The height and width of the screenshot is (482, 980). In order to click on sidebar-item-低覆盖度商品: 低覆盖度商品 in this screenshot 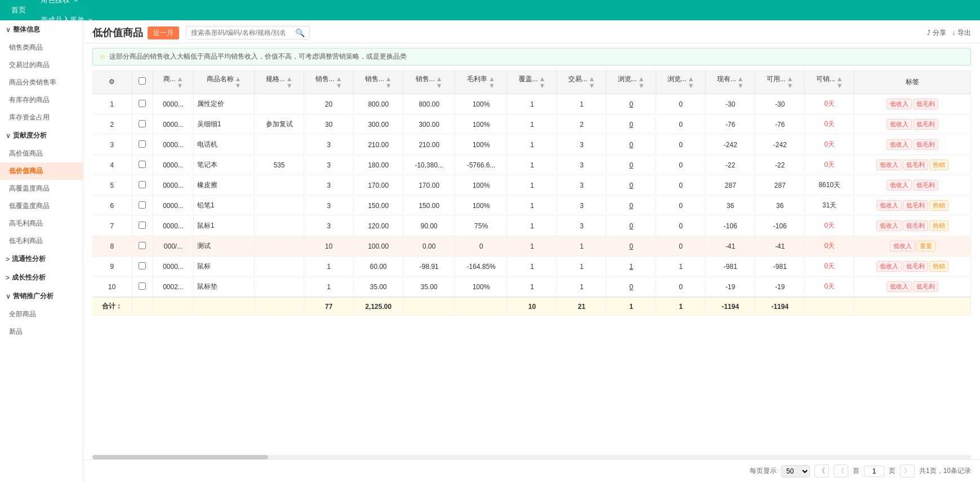, I will do `click(42, 206)`.